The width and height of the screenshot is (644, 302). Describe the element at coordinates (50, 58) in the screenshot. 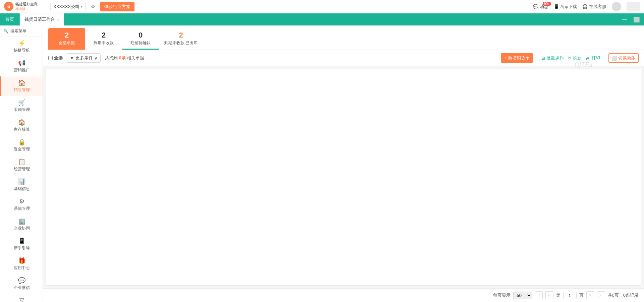

I see `select-all-input` at that location.